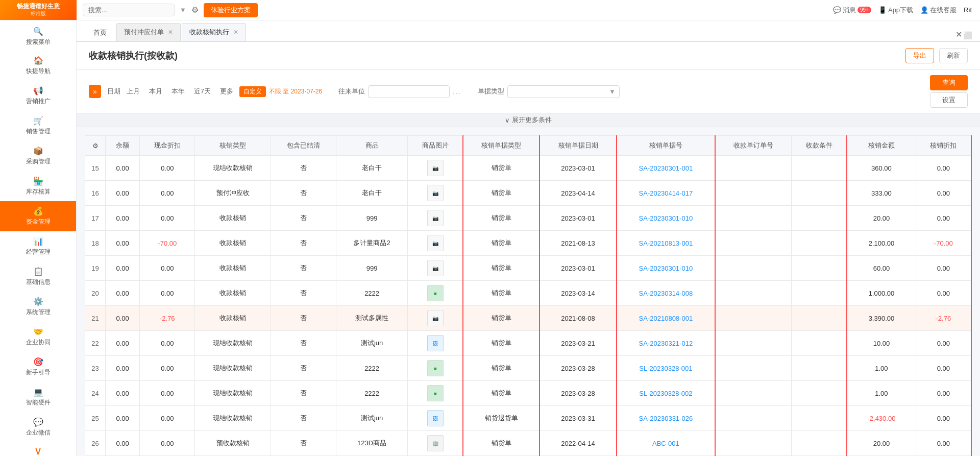 The image size is (980, 456). I want to click on sidebar-item-inventory: 🏪 库存核算, so click(38, 186).